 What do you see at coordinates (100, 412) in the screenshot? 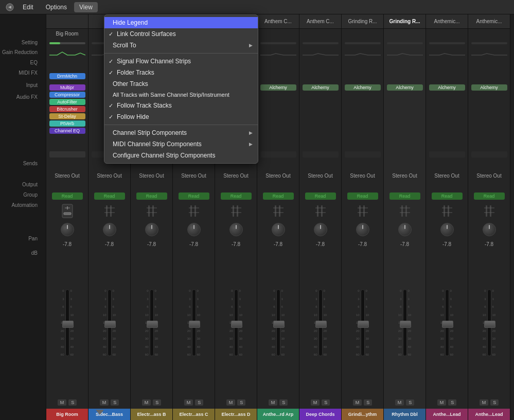
I see `scroll-arrow` at bounding box center [100, 412].